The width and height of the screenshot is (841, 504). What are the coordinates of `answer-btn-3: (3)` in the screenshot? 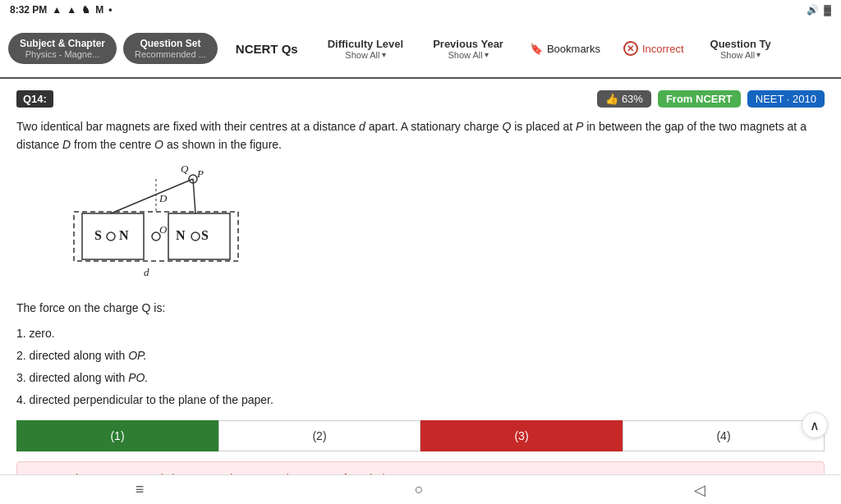 It's located at (522, 436).